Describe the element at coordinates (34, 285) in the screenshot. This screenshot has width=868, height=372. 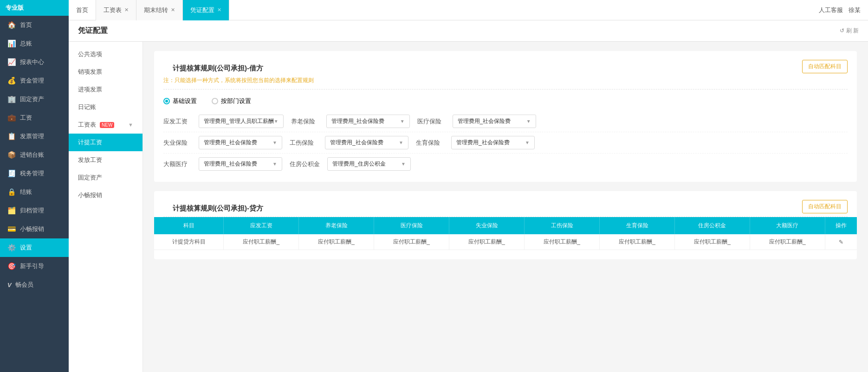
I see `sidebar-item-member: V 畅会员` at that location.